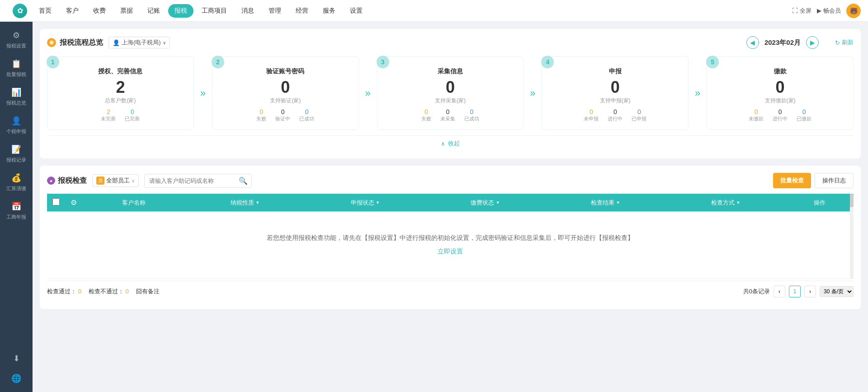  What do you see at coordinates (813, 181) in the screenshot?
I see `check-actions: 批量检查 操作日志` at bounding box center [813, 181].